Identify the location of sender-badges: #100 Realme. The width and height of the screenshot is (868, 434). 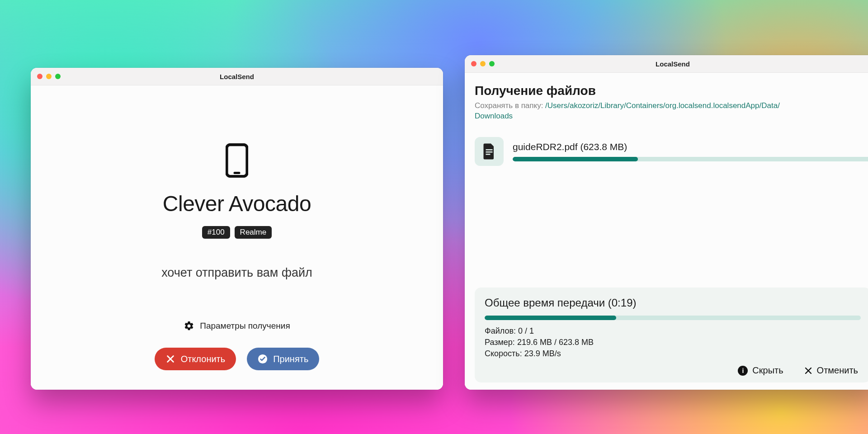
(237, 232).